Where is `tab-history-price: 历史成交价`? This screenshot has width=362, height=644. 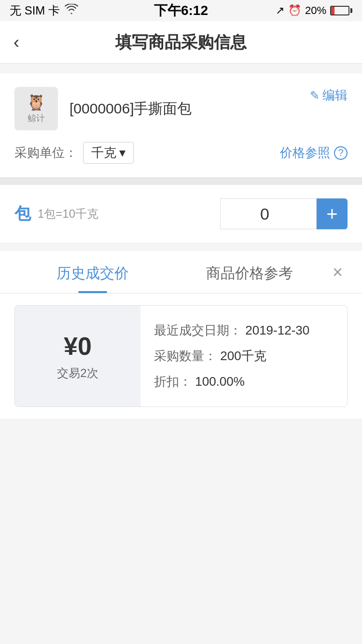
tab-history-price: 历史成交价 is located at coordinates (93, 272).